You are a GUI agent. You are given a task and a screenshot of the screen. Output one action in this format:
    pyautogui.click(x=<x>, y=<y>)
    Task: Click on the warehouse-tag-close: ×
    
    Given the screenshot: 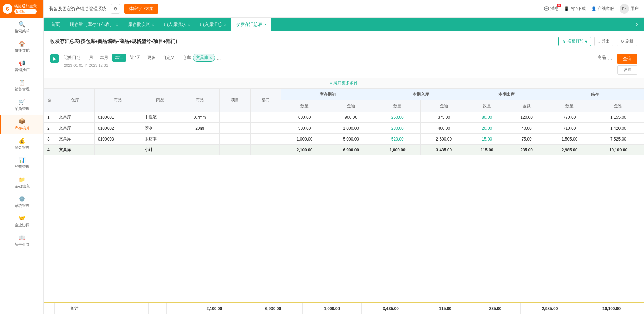 What is the action you would take?
    pyautogui.click(x=211, y=58)
    